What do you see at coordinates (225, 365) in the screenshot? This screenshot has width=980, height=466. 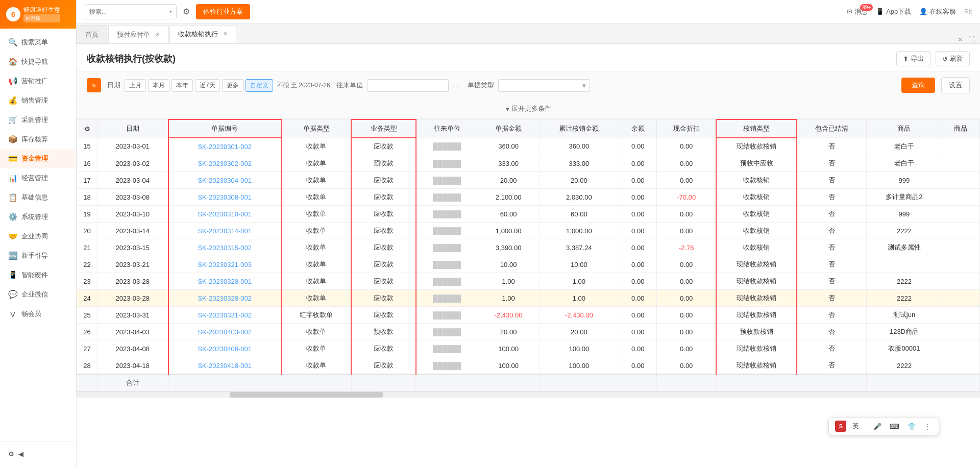 I see `order-no-link: SK-20230418-001` at bounding box center [225, 365].